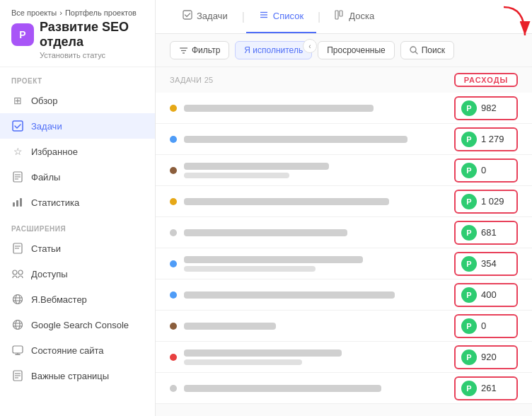 This screenshot has width=532, height=416. I want to click on overdue-button: Просроченные, so click(357, 50).